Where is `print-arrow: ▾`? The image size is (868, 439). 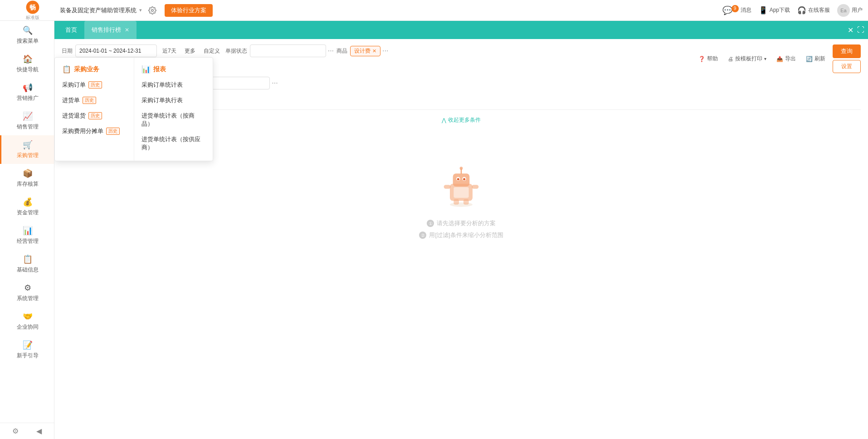 print-arrow: ▾ is located at coordinates (766, 59).